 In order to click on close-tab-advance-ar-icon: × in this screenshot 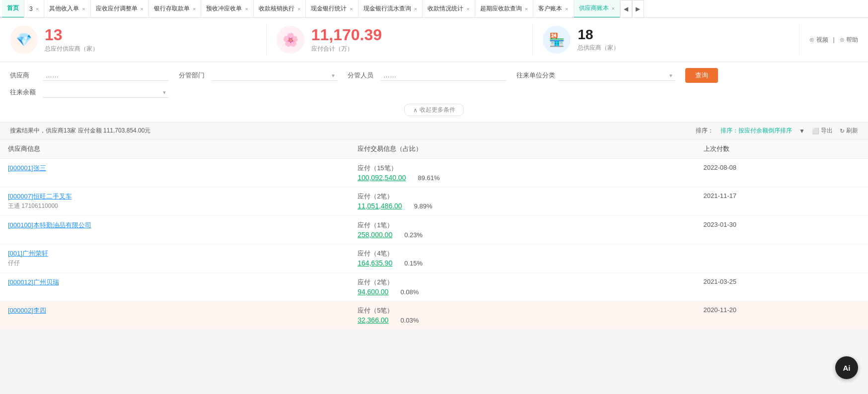, I will do `click(246, 9)`.